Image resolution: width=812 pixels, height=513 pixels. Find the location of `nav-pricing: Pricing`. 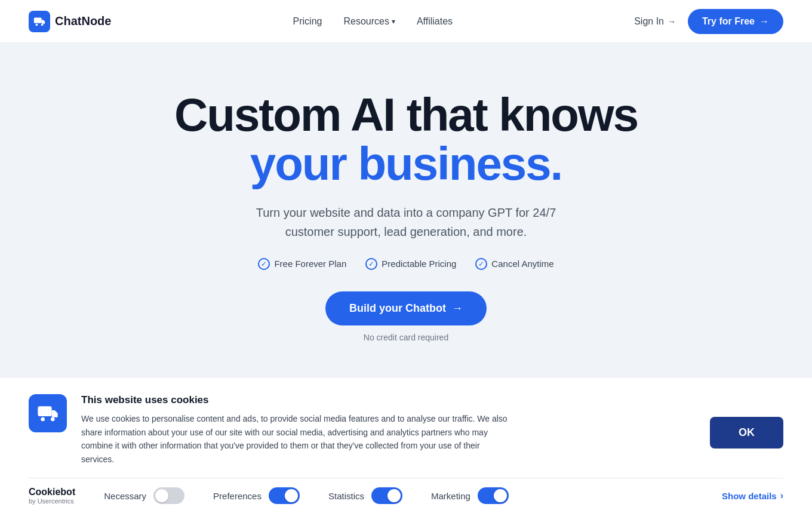

nav-pricing: Pricing is located at coordinates (308, 21).